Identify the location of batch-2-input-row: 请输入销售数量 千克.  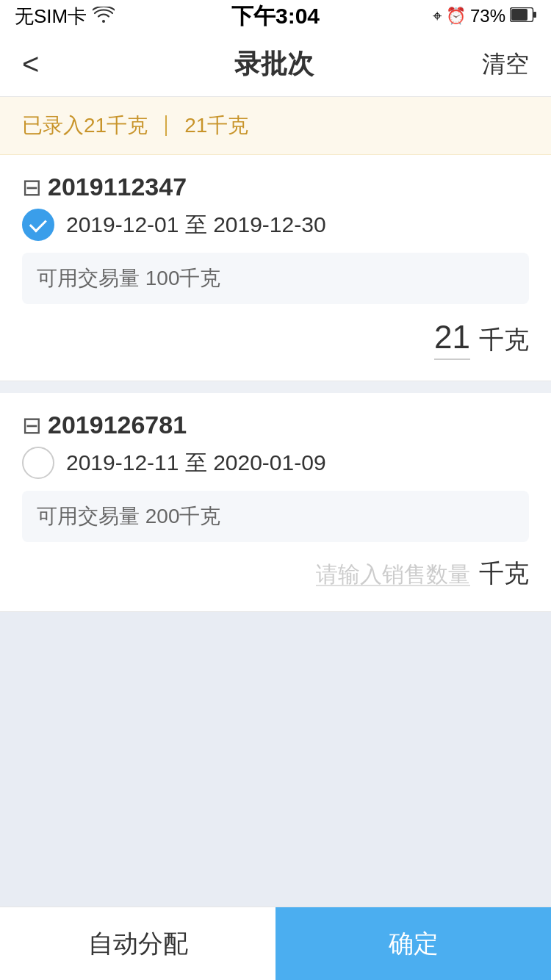
(276, 577).